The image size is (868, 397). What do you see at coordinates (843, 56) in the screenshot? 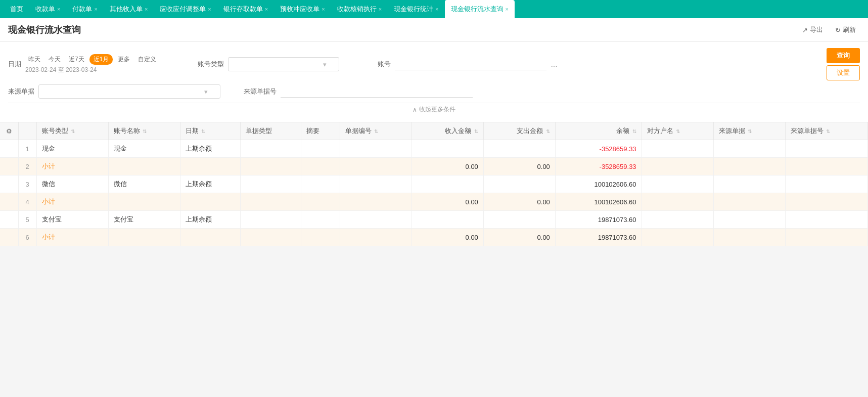
I see `query-button: 查询` at bounding box center [843, 56].